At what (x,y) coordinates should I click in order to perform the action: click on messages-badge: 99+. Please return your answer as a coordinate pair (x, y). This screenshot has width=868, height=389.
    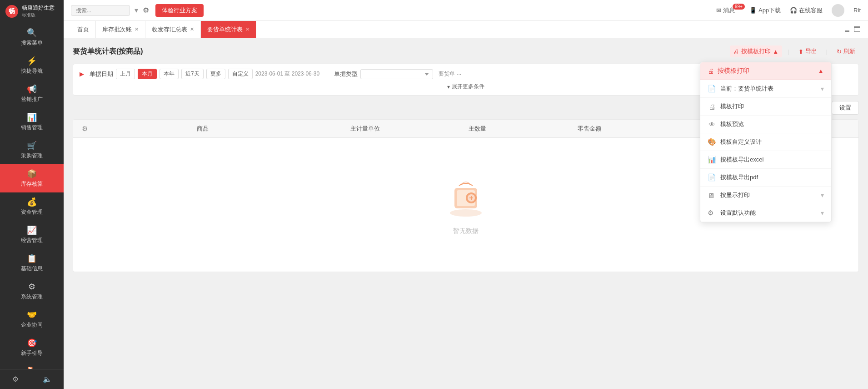
    Looking at the image, I should click on (739, 6).